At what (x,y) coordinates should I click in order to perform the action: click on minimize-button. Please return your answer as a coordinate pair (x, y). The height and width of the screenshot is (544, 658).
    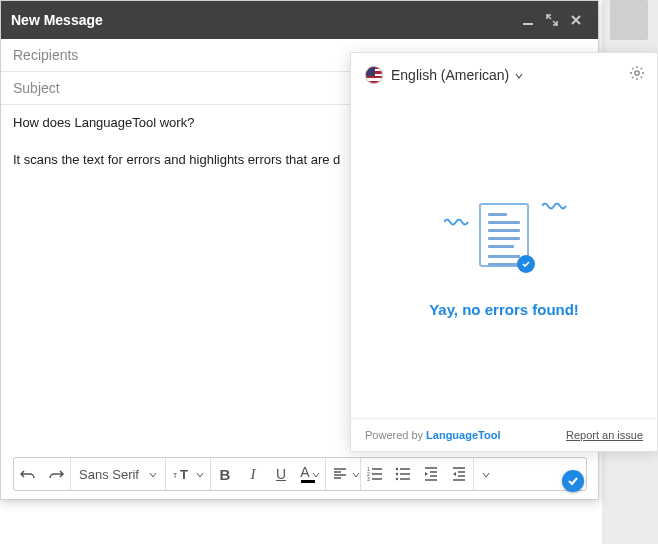
    Looking at the image, I should click on (528, 20).